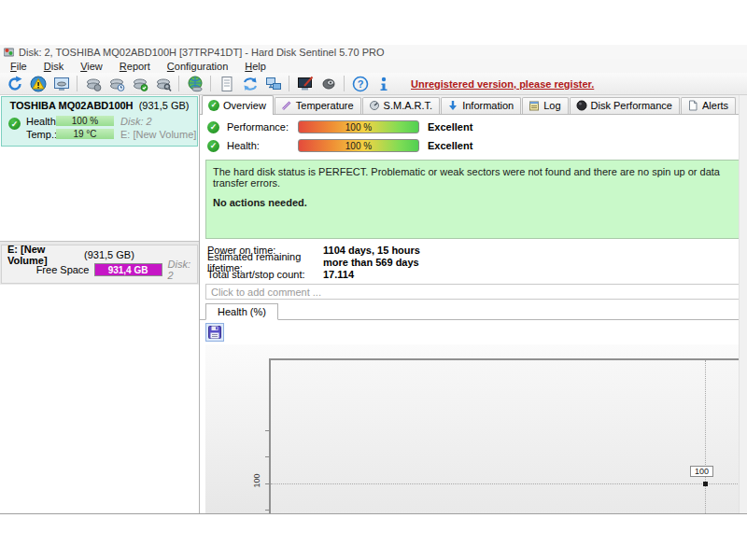  I want to click on stat-row-start-stop-count: Total start/stop count: 17.114, so click(473, 274).